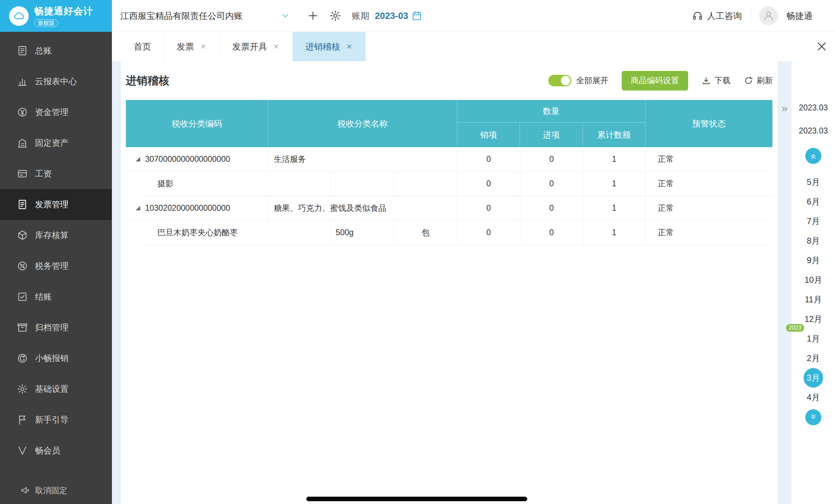 Image resolution: width=835 pixels, height=504 pixels. Describe the element at coordinates (64, 11) in the screenshot. I see `app-title: 畅捷通好会计` at that location.